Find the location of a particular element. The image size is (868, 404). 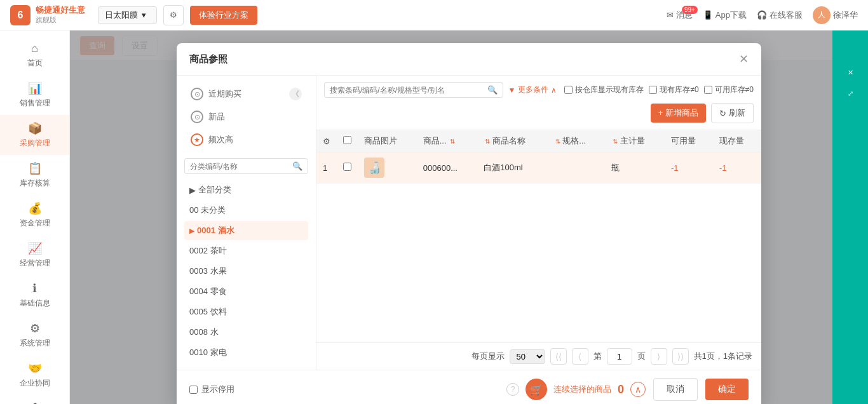

category-item-0004: 0004 零食 is located at coordinates (247, 292).